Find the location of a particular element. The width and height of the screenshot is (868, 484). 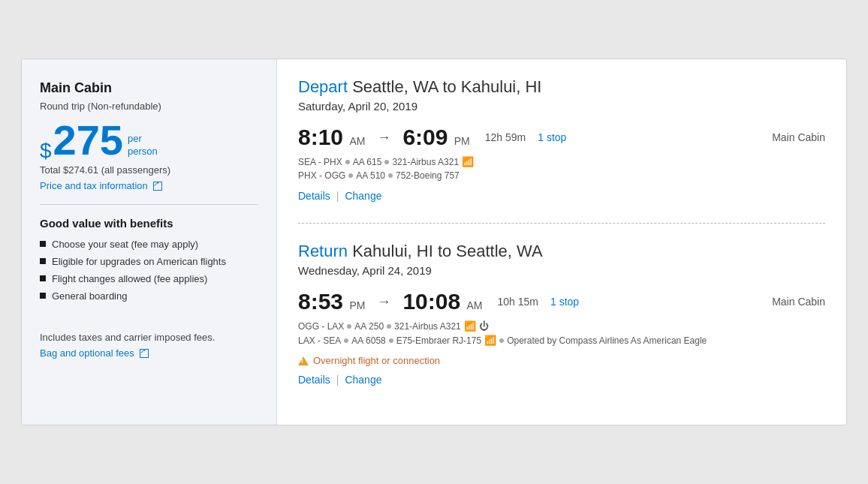

return-times-row: 8:53 PM → 10:08 AM 10h 15m 1 stop Main C… is located at coordinates (562, 302).